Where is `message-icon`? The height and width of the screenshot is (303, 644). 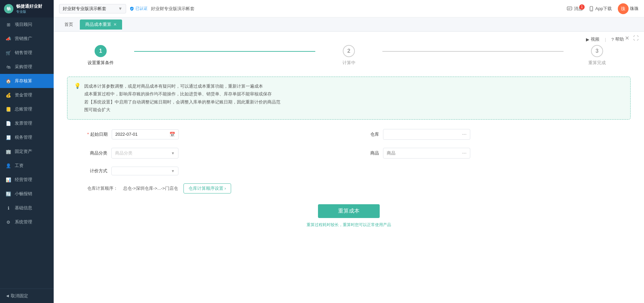 message-icon is located at coordinates (570, 9).